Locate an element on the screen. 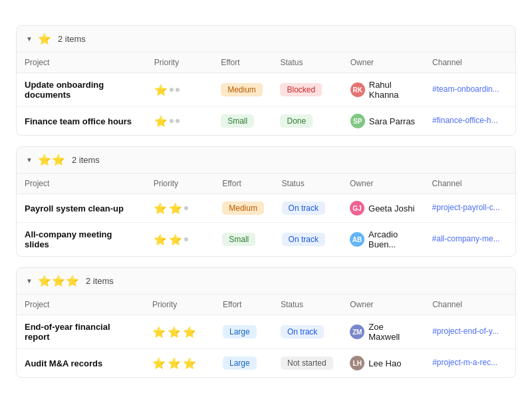 This screenshot has height=399, width=532. priority-stars: ⭐ is located at coordinates (45, 39).